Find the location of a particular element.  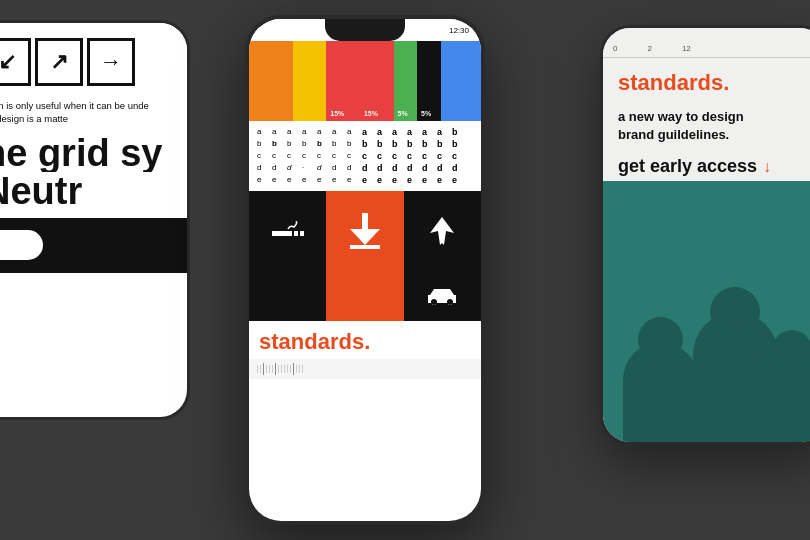

left-small-text: ation is only useful when it can be unde… is located at coordinates (94, 112).